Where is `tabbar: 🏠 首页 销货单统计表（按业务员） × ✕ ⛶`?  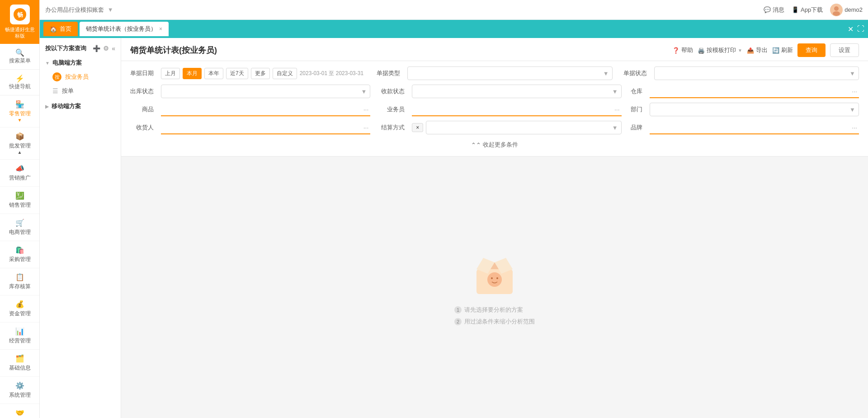 tabbar: 🏠 首页 销货单统计表（按业务员） × ✕ ⛶ is located at coordinates (454, 29).